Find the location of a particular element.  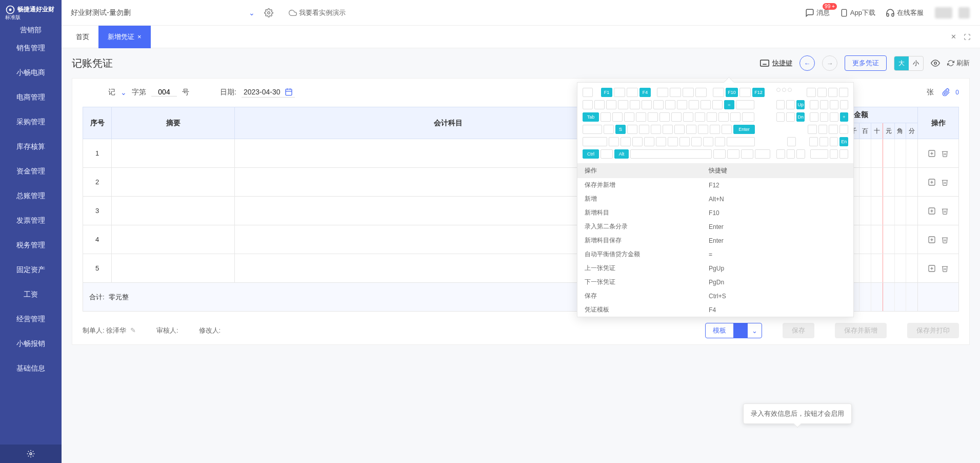

gear-icon is located at coordinates (31, 454).